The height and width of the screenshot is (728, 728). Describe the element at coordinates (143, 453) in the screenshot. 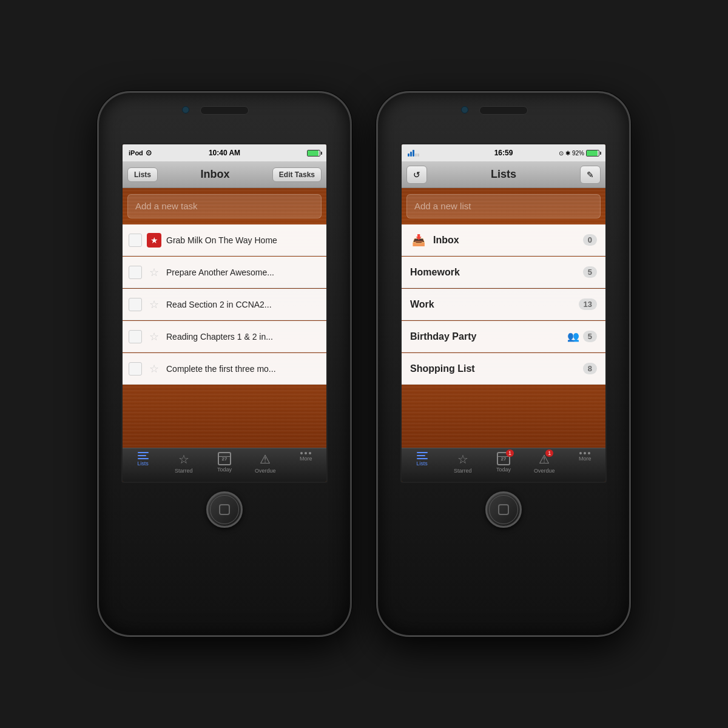

I see `list-line-1a` at that location.